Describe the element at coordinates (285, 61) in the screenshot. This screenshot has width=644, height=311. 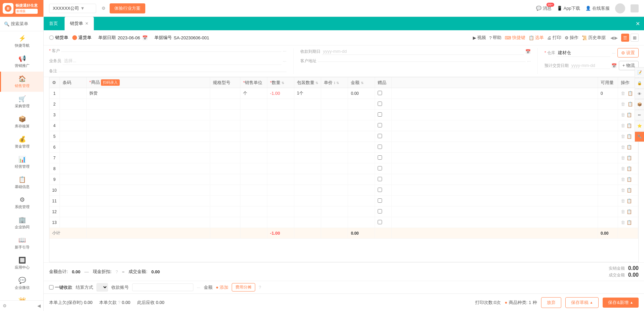
I see `salesperson-more-icon: ···` at that location.